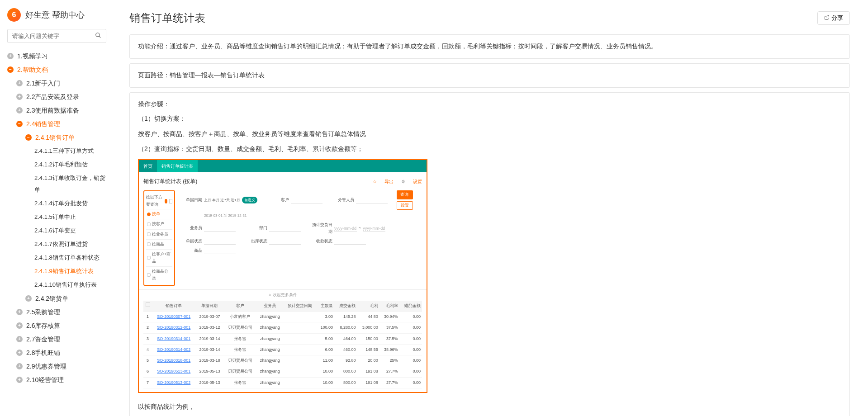 The height and width of the screenshot is (416, 868). Describe the element at coordinates (283, 317) in the screenshot. I see `table-row: 1SO-20190307-0012019-03-07小常的客户zhangyang…` at that location.